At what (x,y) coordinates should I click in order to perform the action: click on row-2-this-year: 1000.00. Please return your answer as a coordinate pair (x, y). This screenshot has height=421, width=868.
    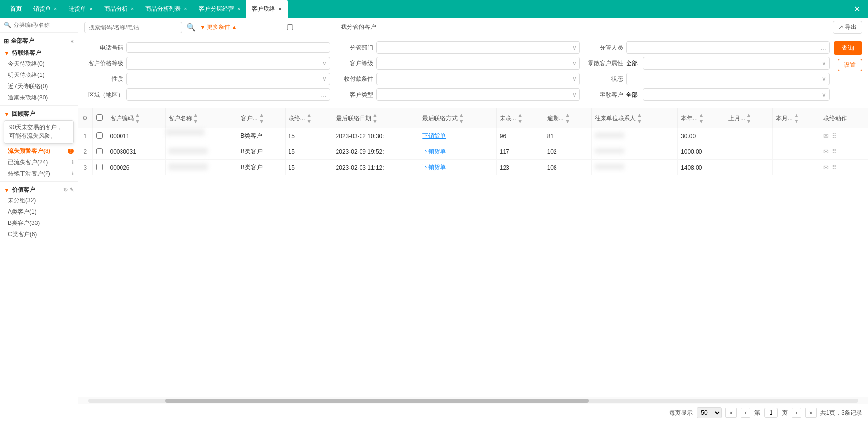
    Looking at the image, I should click on (701, 152).